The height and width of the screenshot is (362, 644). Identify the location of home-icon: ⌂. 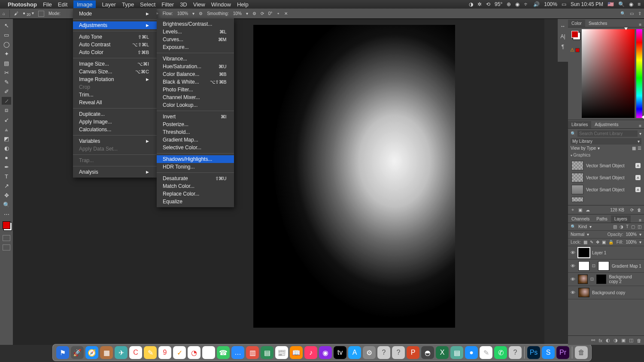
(4, 14).